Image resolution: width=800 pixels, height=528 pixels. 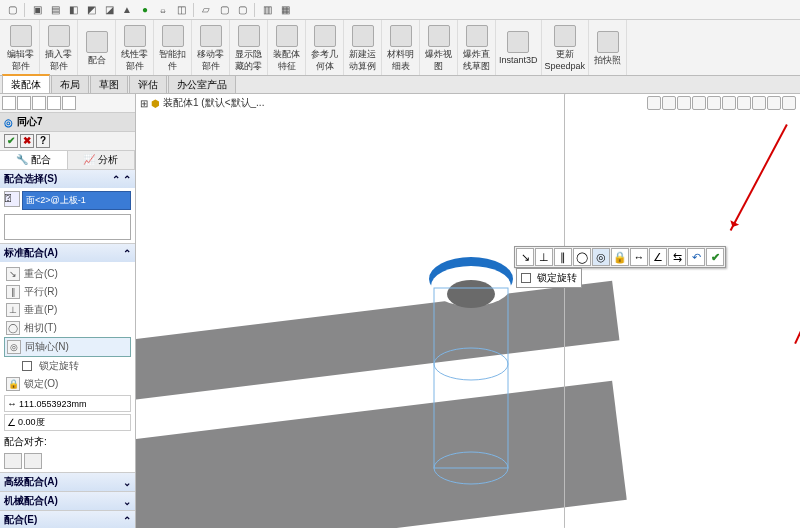 I want to click on hide-show-icon, so click(x=744, y=103).